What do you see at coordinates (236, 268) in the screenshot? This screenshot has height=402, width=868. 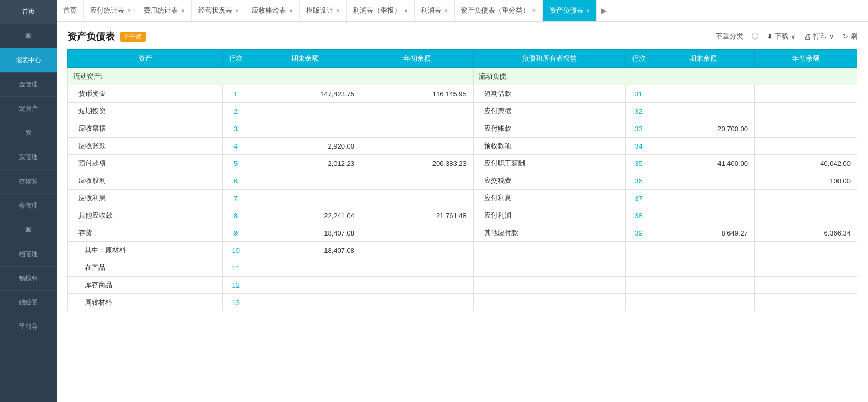 I see `asset-row-num: 11` at bounding box center [236, 268].